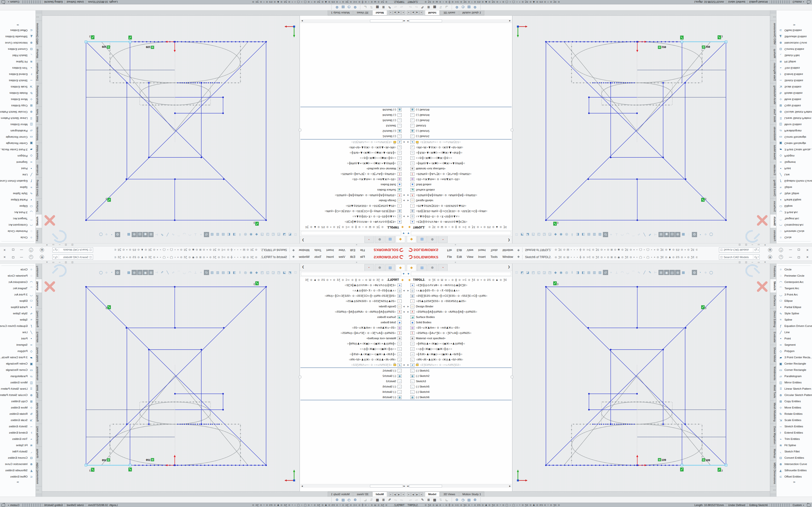 This screenshot has width=812, height=507. Describe the element at coordinates (18, 137) in the screenshot. I see `tool-corner-rectangle: ▭Corner Rectangle` at that location.